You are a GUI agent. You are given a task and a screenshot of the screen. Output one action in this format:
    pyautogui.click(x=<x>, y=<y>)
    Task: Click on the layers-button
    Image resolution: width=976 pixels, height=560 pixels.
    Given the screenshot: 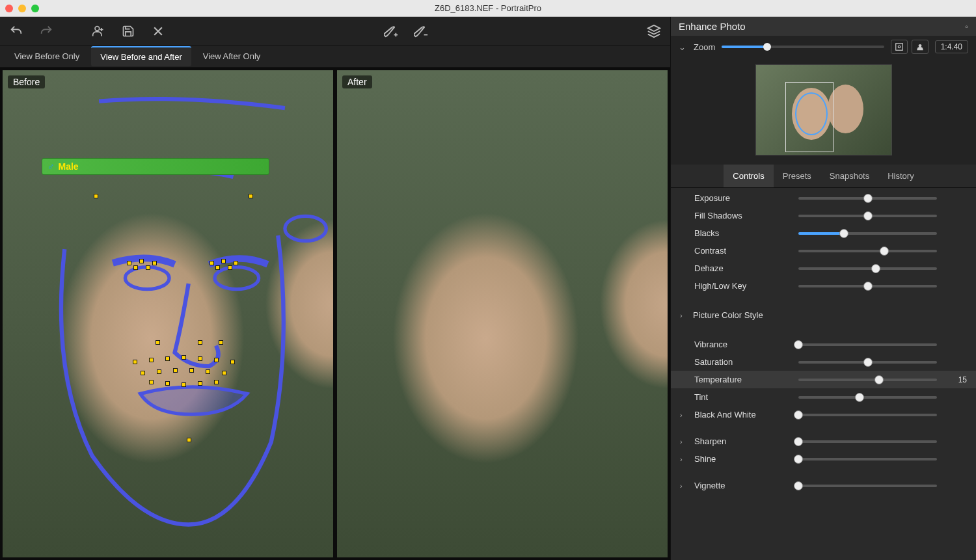 What is the action you would take?
    pyautogui.click(x=654, y=31)
    